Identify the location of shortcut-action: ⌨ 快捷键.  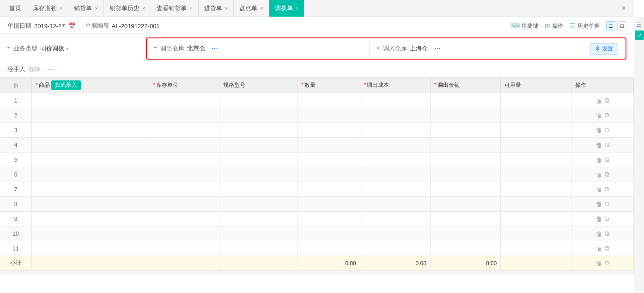
(524, 26).